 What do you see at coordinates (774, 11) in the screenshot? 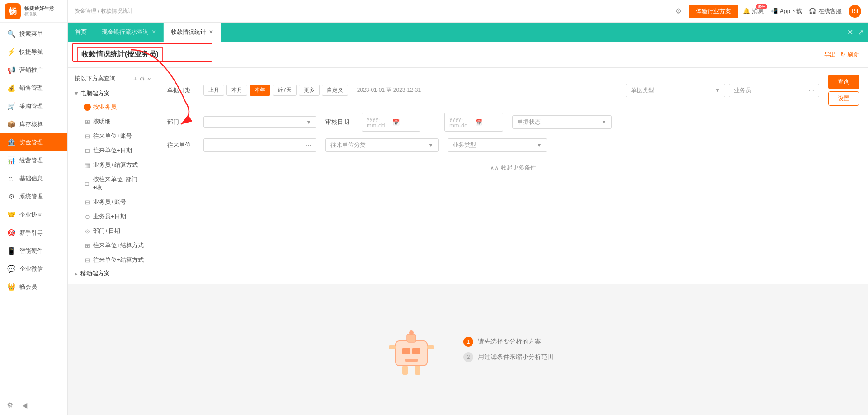
I see `download-icon: 📲` at bounding box center [774, 11].